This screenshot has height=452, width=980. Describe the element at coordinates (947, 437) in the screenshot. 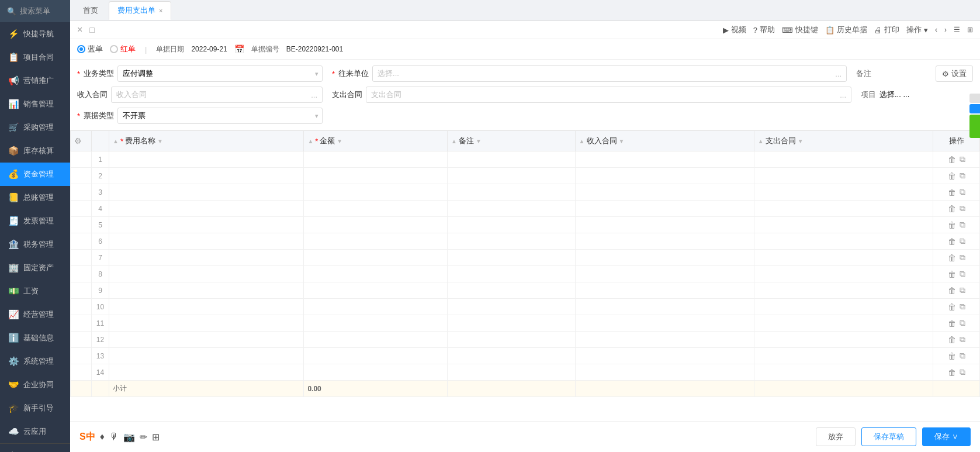

I see `save-button: 保存 ∨` at that location.